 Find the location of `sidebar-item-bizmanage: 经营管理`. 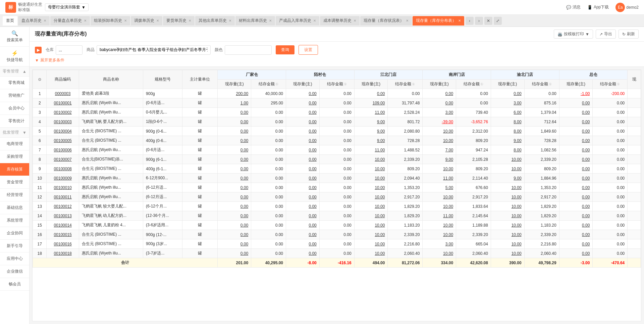

sidebar-item-bizmanage: 经营管理 is located at coordinates (15, 195).